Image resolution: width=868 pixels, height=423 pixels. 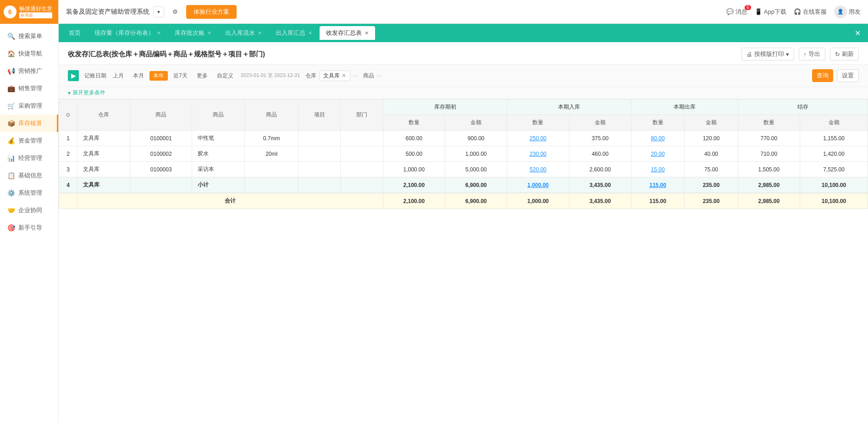 I want to click on sidebar-item-inventory: 📦 库存核算, so click(x=29, y=123).